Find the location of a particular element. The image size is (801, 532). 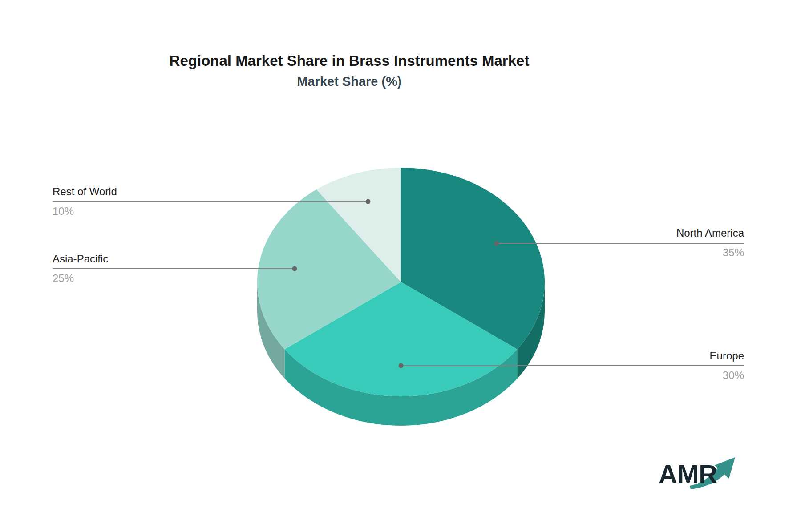

value-north-america: 35% is located at coordinates (733, 253).